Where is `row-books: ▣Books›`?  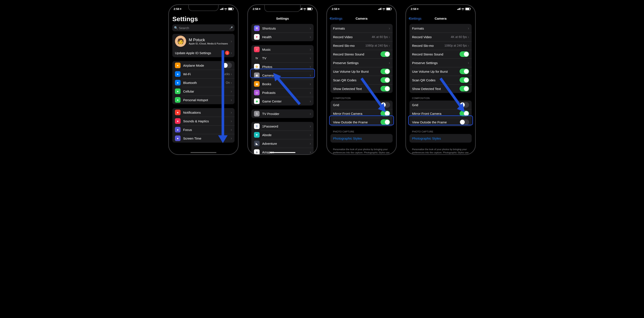 row-books: ▣Books› is located at coordinates (282, 84).